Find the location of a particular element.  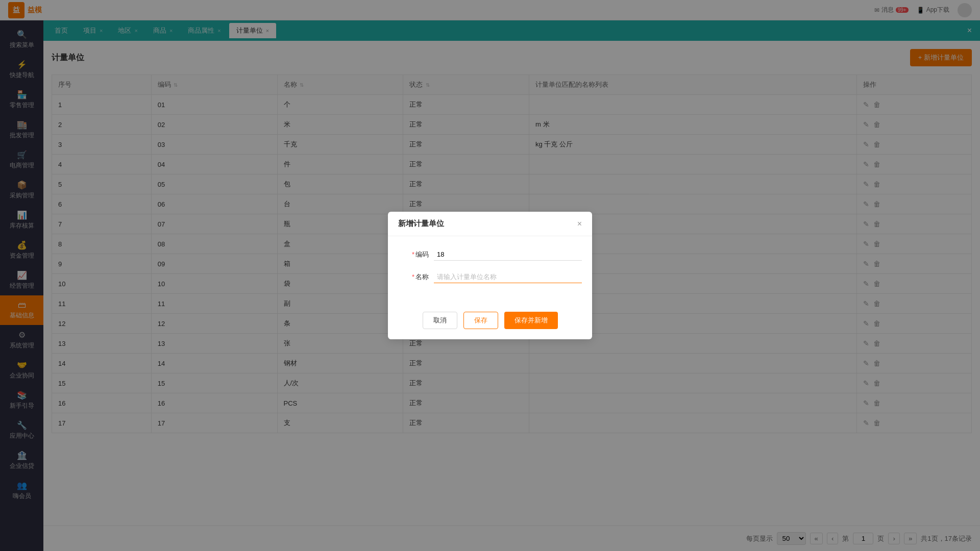

code-label: 编码 is located at coordinates (413, 255).